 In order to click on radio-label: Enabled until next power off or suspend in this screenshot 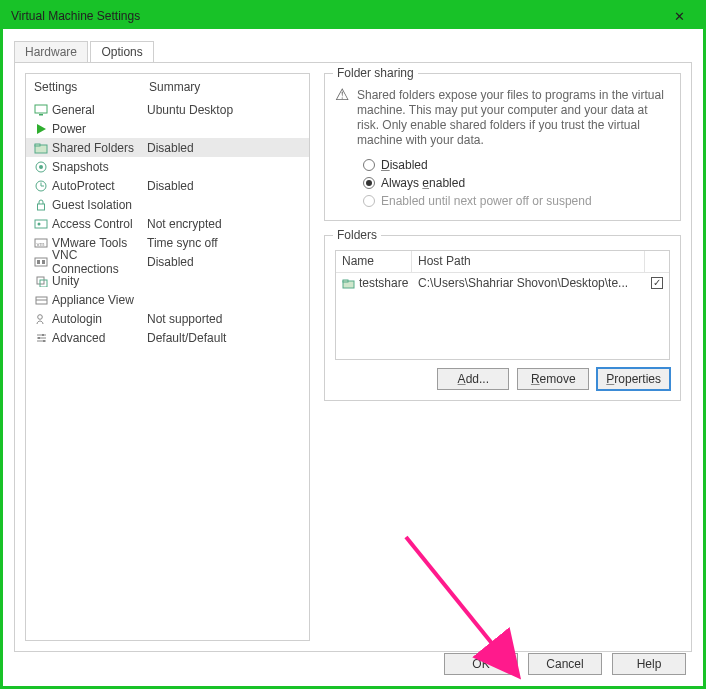, I will do `click(486, 201)`.